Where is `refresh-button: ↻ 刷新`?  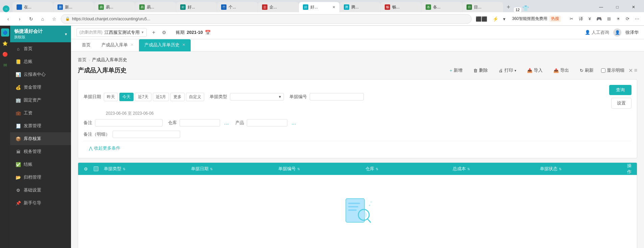 refresh-button: ↻ 刷新 is located at coordinates (587, 70).